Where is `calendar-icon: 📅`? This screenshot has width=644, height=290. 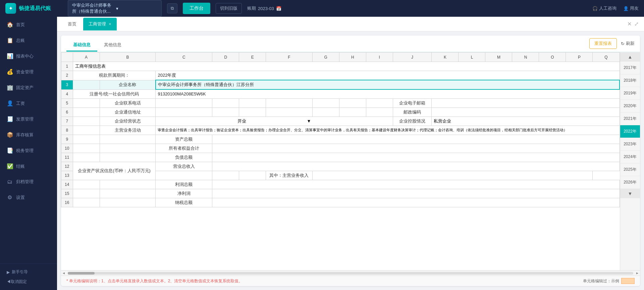 calendar-icon: 📅 is located at coordinates (279, 9).